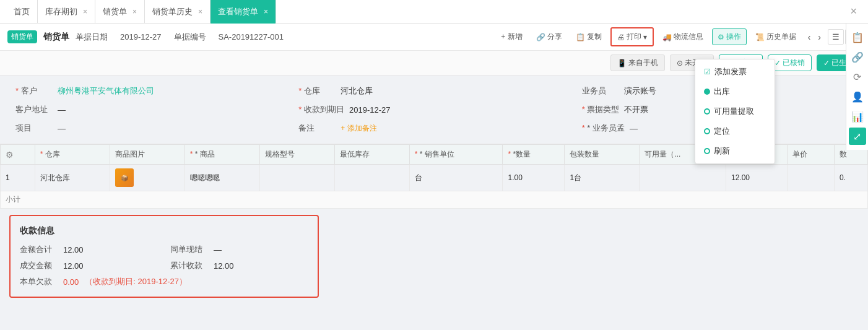 The image size is (868, 330). I want to click on tab-view-sales: 查看销货单 ×, so click(243, 12).